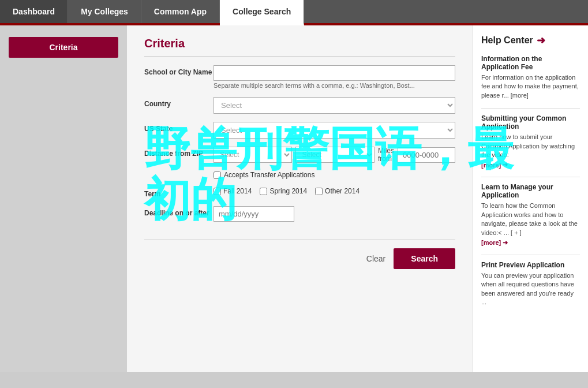  I want to click on school-city-group: School or City Name Separate multiple se…, so click(300, 77).